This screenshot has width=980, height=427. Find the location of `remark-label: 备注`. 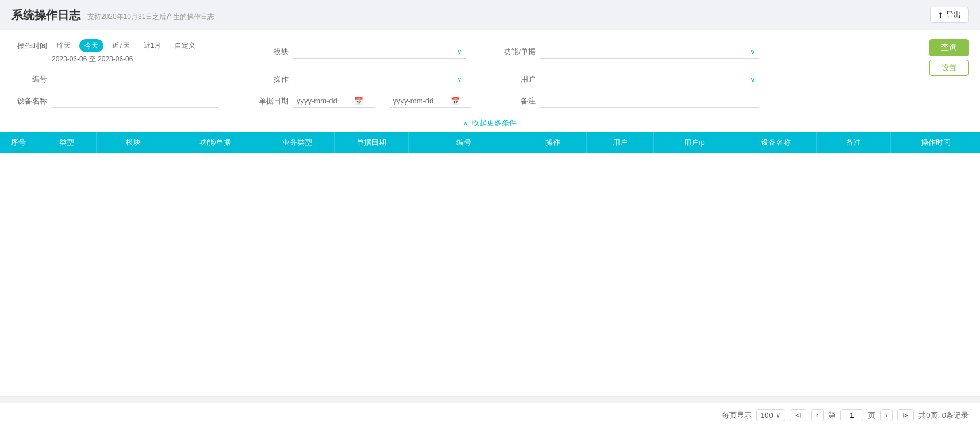

remark-label: 备注 is located at coordinates (517, 101).